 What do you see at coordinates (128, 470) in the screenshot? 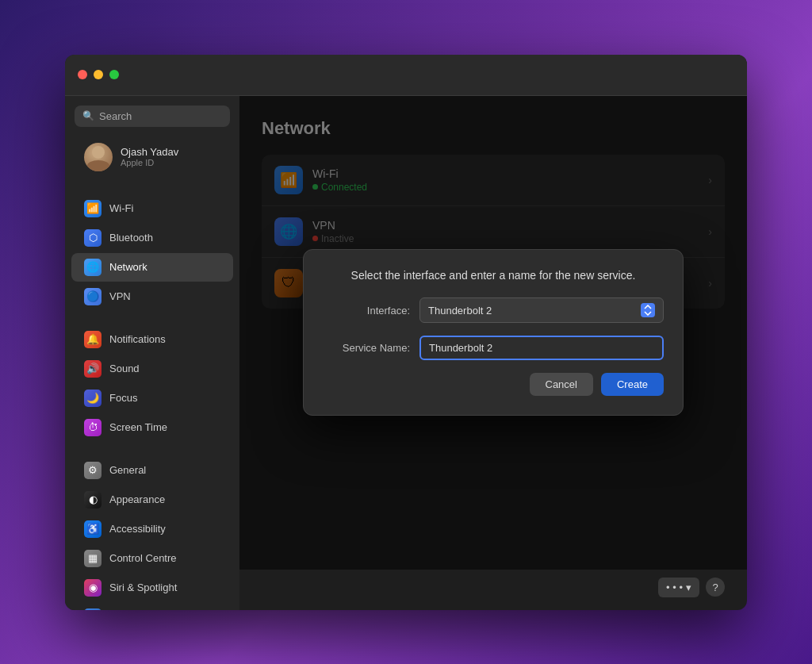
I see `sidebar-item-general-label: General` at bounding box center [128, 470].